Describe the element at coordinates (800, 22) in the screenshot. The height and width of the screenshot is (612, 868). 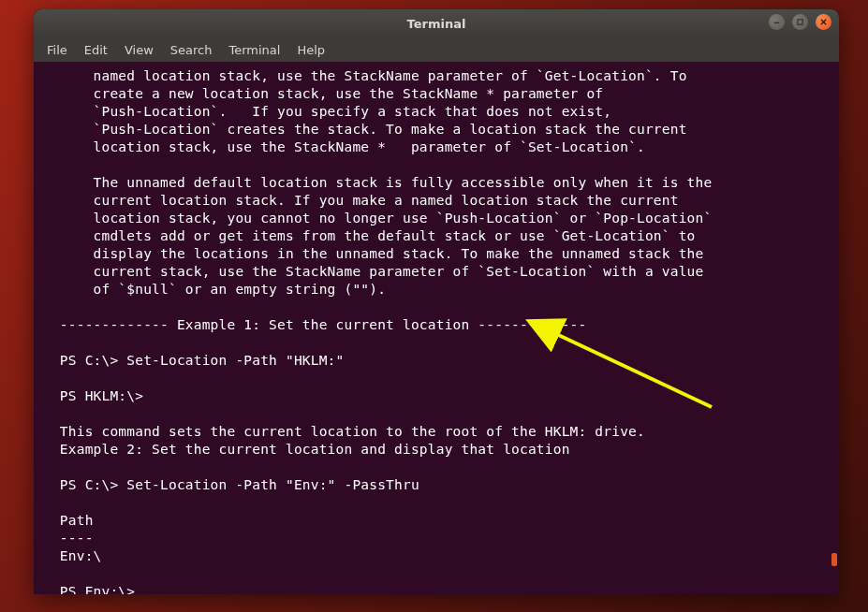
I see `maximize-button` at that location.